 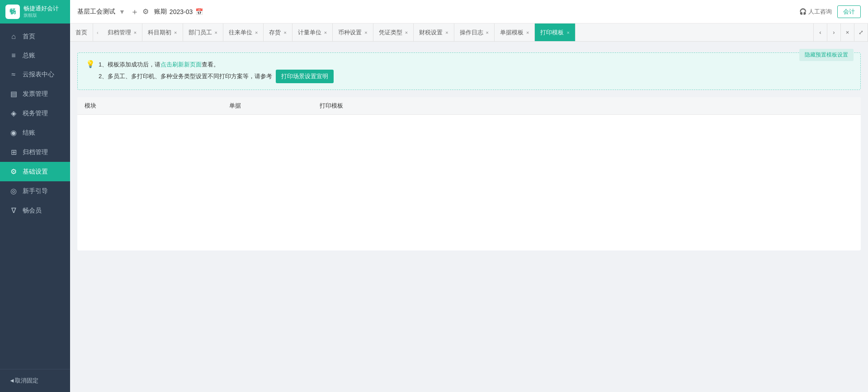 What do you see at coordinates (14, 113) in the screenshot?
I see `tax-icon: ◈` at bounding box center [14, 113].